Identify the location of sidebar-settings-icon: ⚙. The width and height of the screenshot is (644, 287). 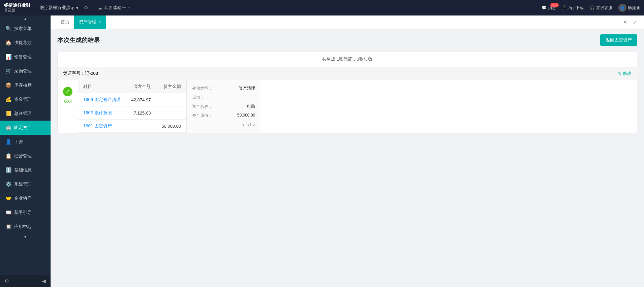
(7, 281).